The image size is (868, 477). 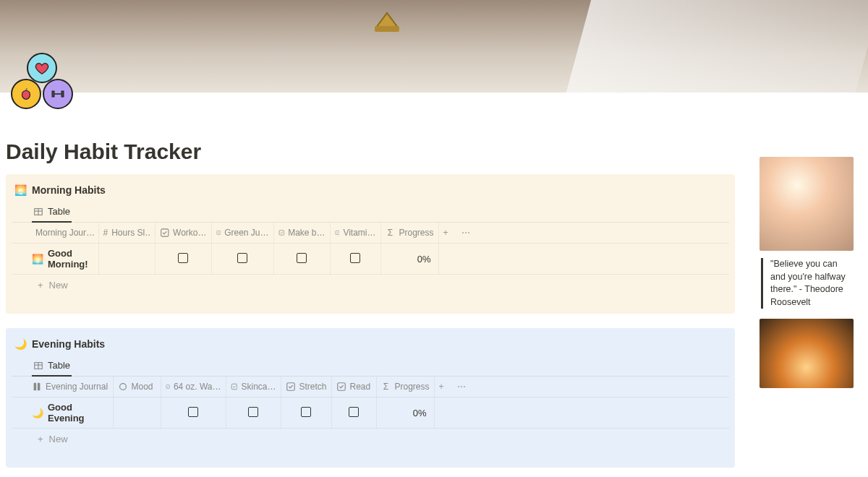 I want to click on checkbox-water, so click(x=193, y=412).